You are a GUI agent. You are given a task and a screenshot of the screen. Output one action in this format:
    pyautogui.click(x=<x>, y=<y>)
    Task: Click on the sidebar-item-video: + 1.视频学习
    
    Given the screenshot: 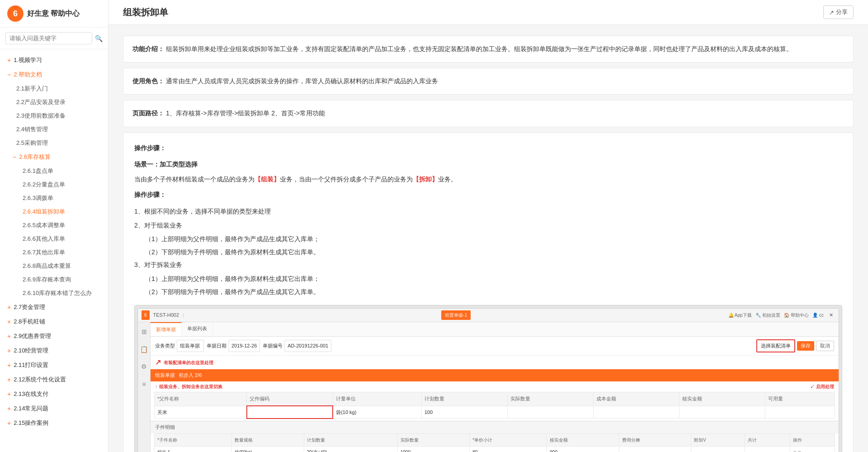 What is the action you would take?
    pyautogui.click(x=54, y=60)
    